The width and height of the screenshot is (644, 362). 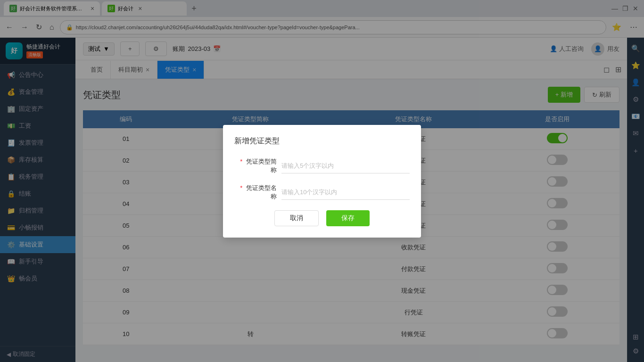 I want to click on name-label: * 凭证类型名称, so click(x=258, y=192).